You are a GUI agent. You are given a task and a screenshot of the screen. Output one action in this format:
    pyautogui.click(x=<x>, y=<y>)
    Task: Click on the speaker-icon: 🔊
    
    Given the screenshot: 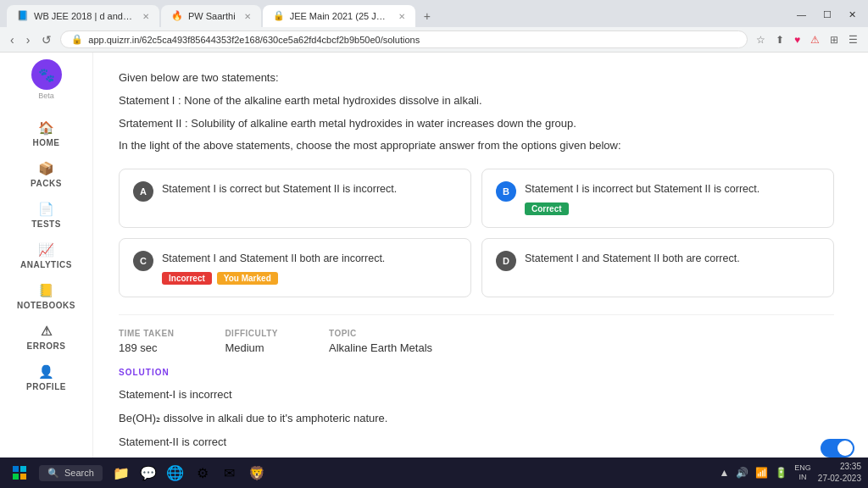 What is the action you would take?
    pyautogui.click(x=743, y=473)
    